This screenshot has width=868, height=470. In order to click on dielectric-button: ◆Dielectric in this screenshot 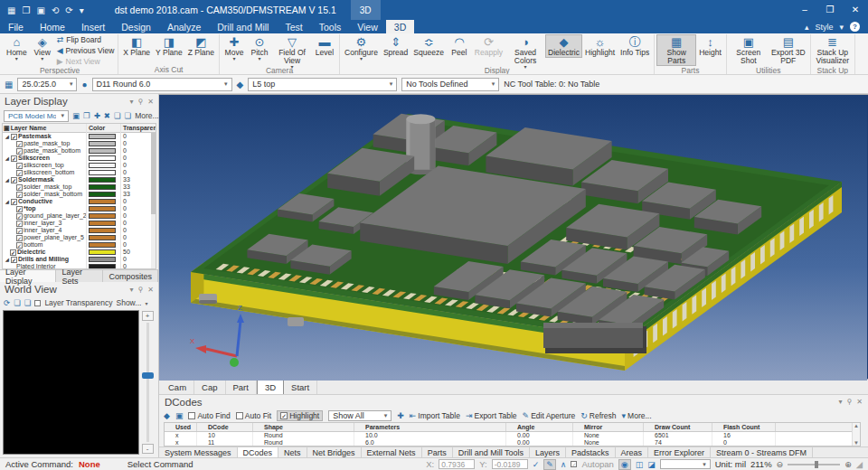, I will do `click(564, 46)`.